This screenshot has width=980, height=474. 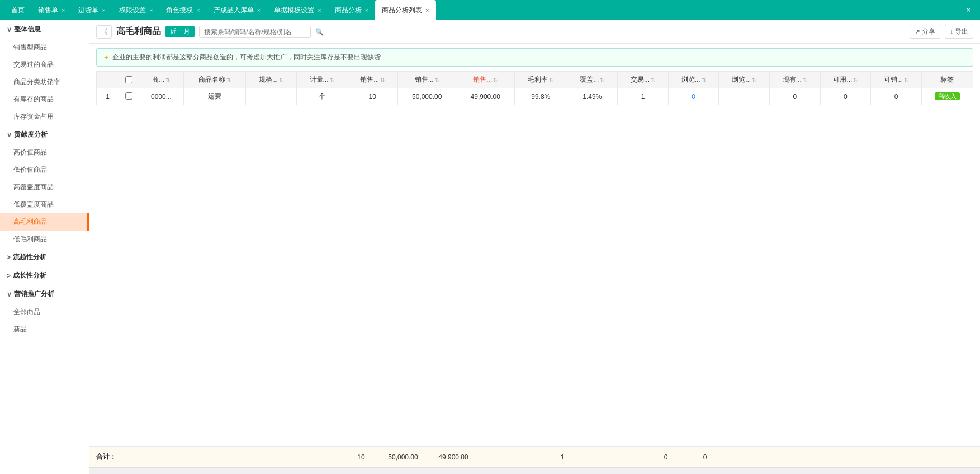 What do you see at coordinates (277, 457) in the screenshot?
I see `footer-spacer4` at bounding box center [277, 457].